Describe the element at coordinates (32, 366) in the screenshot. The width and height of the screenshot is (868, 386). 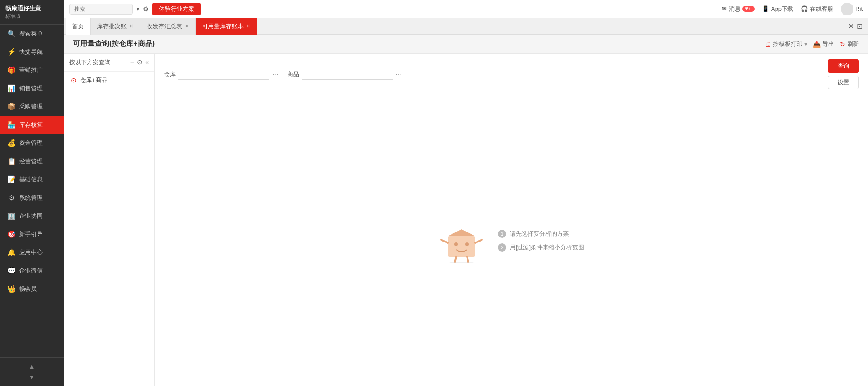
I see `sidebar-scroll-up: ▲` at that location.